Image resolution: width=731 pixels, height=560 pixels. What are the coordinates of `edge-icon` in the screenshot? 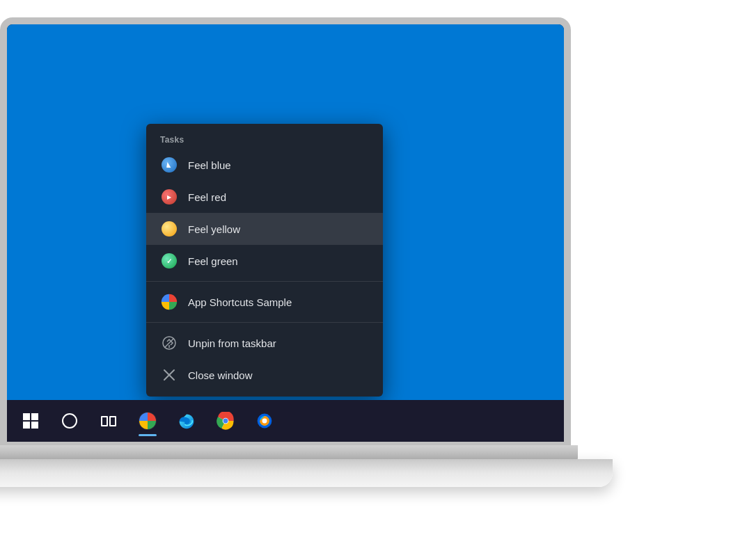 It's located at (187, 421).